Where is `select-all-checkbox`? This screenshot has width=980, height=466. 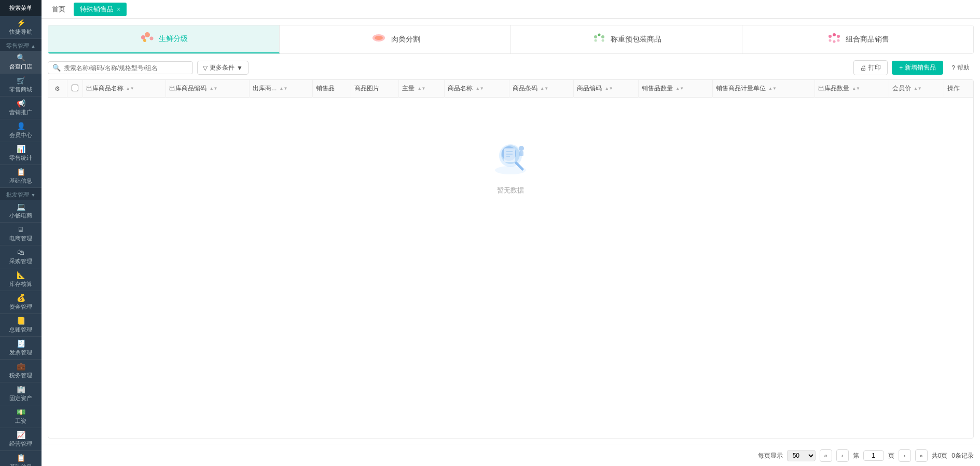 select-all-checkbox is located at coordinates (75, 88).